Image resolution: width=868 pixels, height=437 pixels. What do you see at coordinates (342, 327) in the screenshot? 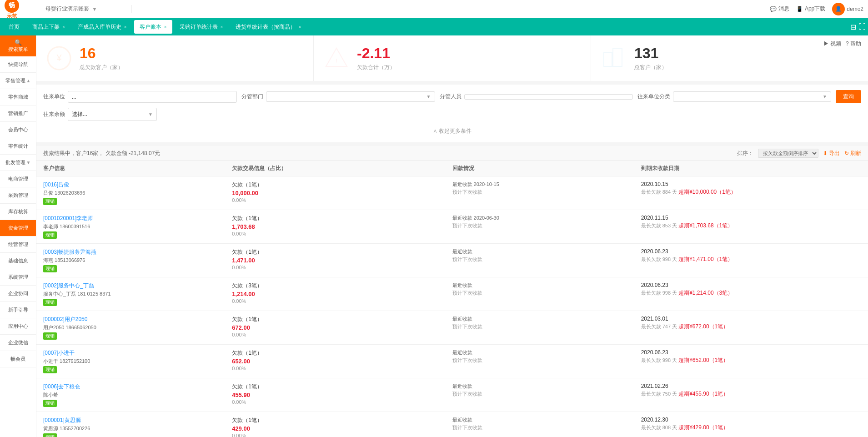
I see `debt-amount-4: 672.00` at bounding box center [342, 327].